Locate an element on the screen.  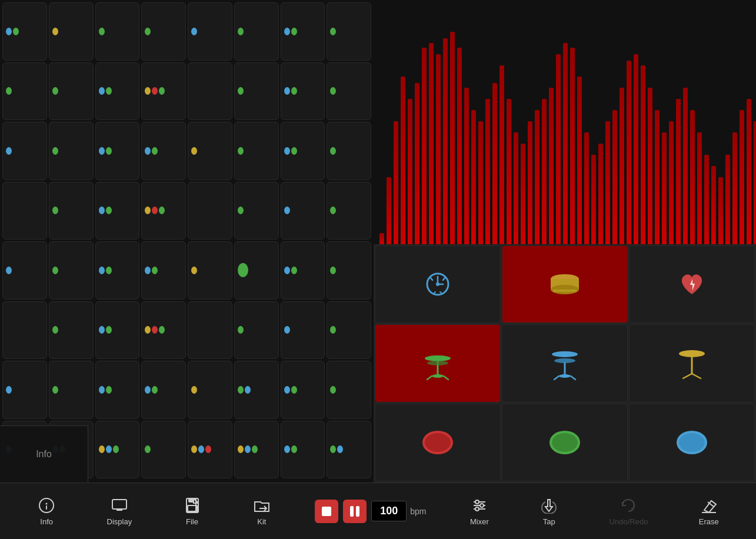
undoredo-icon is located at coordinates (628, 505).